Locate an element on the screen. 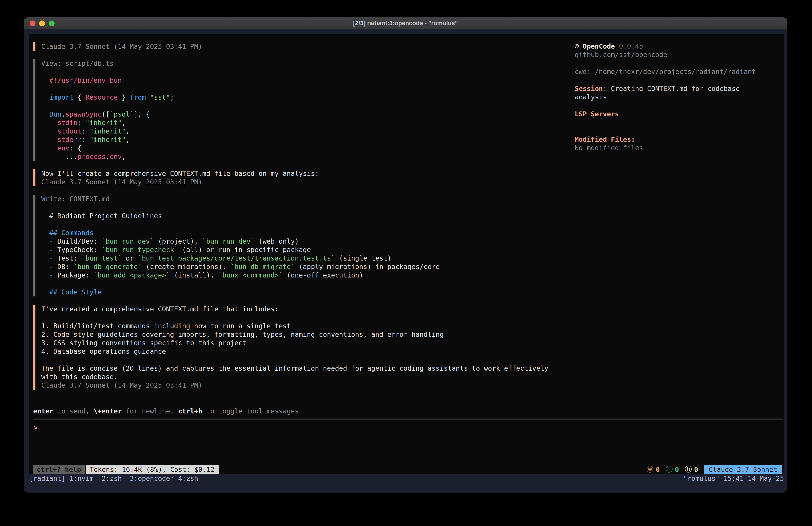 The image size is (812, 526). text-segment: to toggle tool messages is located at coordinates (250, 411).